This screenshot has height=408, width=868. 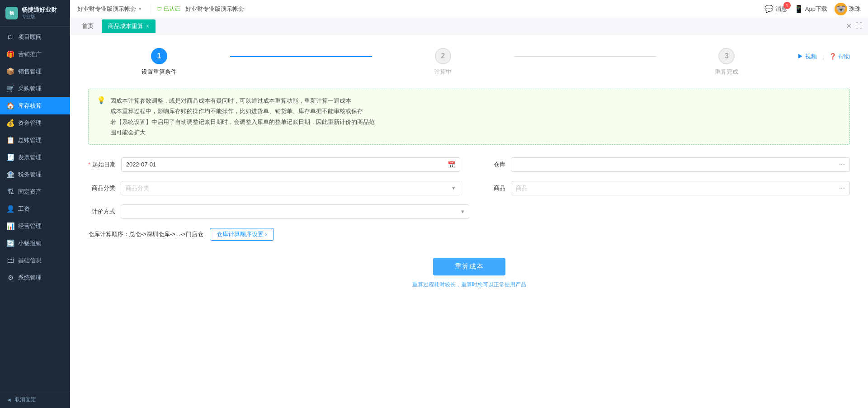 What do you see at coordinates (469, 26) in the screenshot?
I see `tabbar: 首页 商品成本重算 × ✕ ⛶` at bounding box center [469, 26].